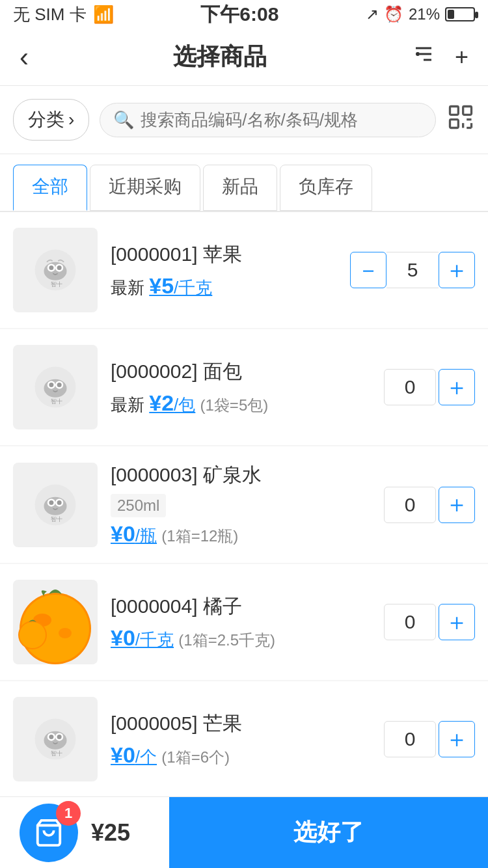 This screenshot has height=868, width=488. Describe the element at coordinates (329, 833) in the screenshot. I see `confirm-button: 选好了` at that location.